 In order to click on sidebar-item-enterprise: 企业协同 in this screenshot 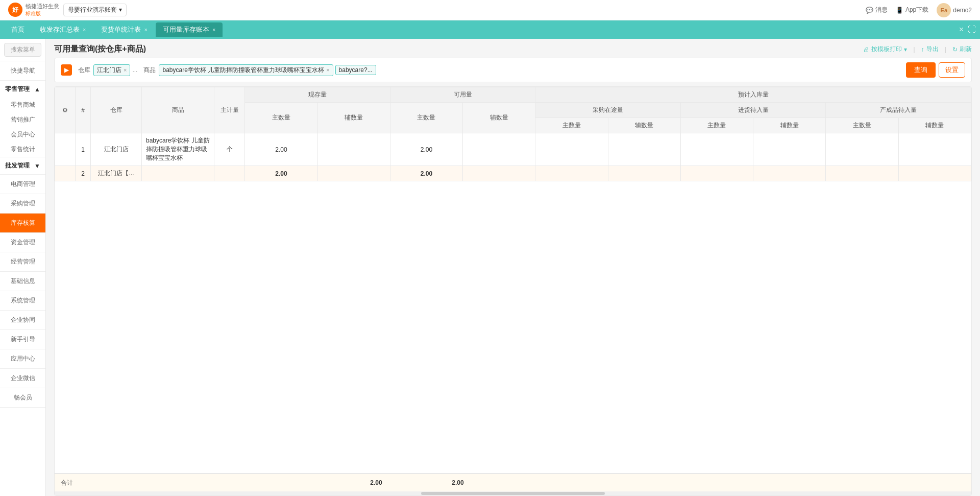, I will do `click(22, 320)`.